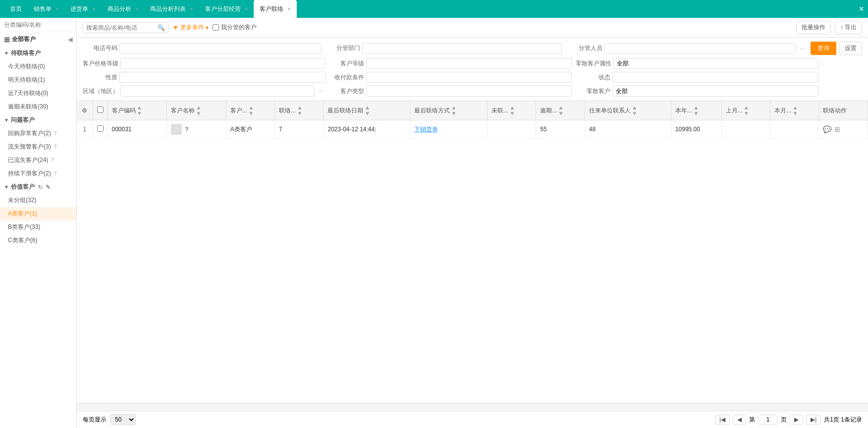  Describe the element at coordinates (38, 134) in the screenshot. I see `sidebar-item-abnormal: 回购异常客户(2) ?` at that location.